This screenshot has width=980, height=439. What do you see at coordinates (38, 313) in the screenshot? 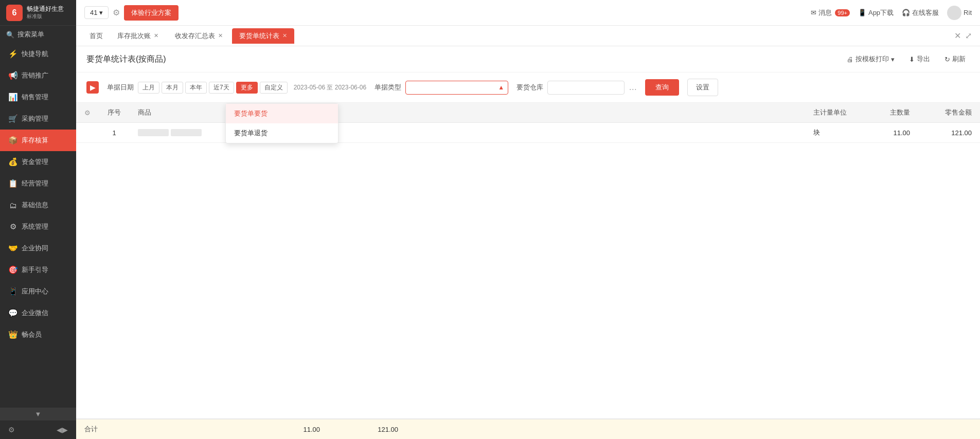
I see `sidebar-item-wechat: 💬 企业微信` at bounding box center [38, 313].